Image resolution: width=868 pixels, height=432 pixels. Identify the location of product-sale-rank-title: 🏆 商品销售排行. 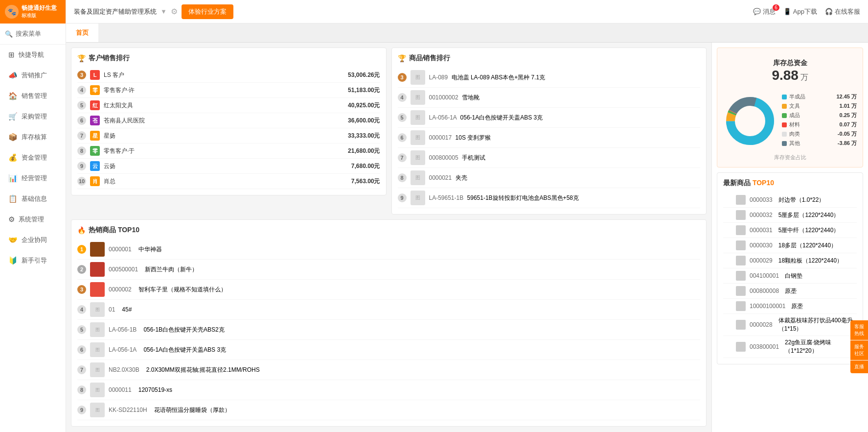
(549, 58).